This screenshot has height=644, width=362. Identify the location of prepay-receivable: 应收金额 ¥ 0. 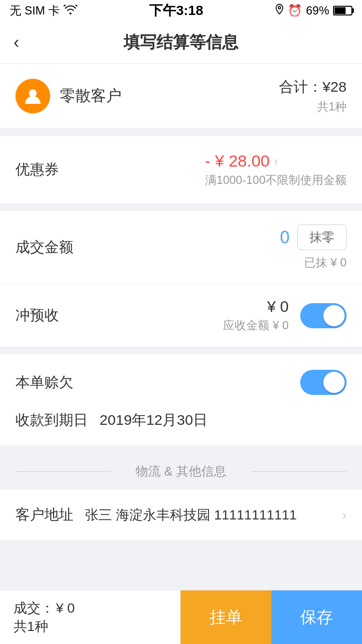
(256, 325).